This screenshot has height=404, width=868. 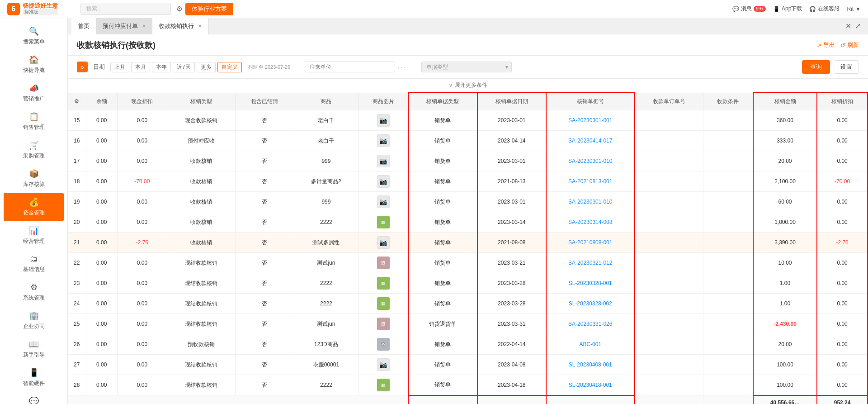 What do you see at coordinates (33, 264) in the screenshot?
I see `sidebar-item-basic-info: 🗂 基础信息` at bounding box center [33, 264].